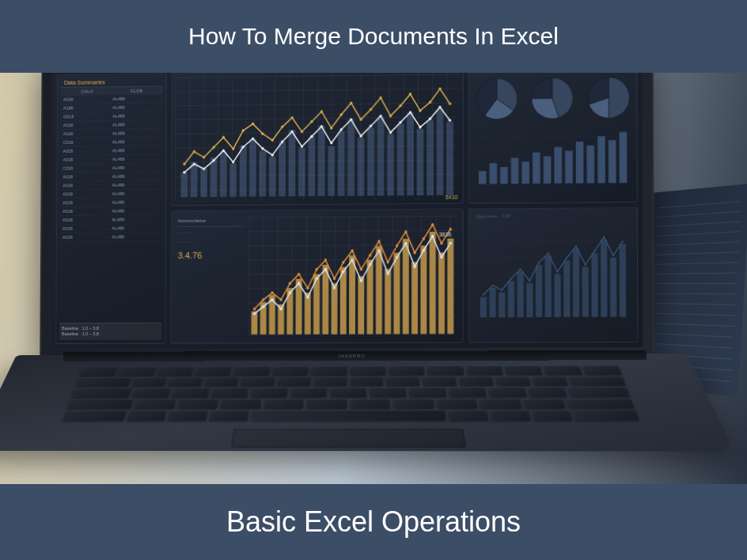 Image resolution: width=747 pixels, height=560 pixels. I want to click on kpi-panel: Accumulative · · · · · · · · · · · · 3.4…, so click(210, 277).